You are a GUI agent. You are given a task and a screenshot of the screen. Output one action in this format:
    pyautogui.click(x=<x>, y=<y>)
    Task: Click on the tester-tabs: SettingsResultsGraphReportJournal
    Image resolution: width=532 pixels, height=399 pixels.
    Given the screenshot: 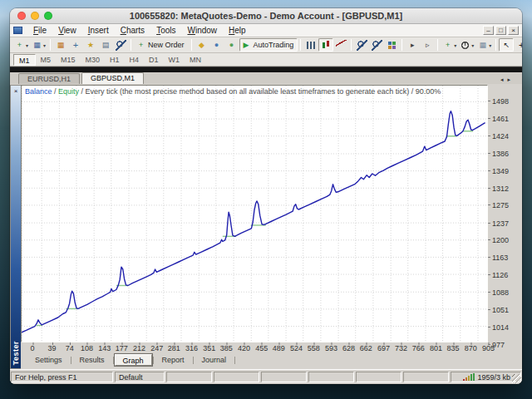 What is the action you would take?
    pyautogui.click(x=271, y=360)
    